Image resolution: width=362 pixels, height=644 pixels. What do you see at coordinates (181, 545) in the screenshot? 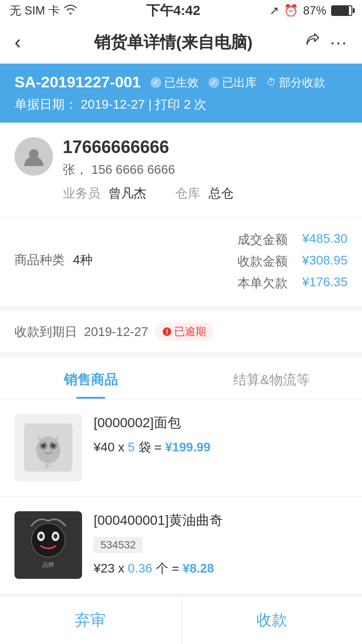
I see `product-item-2: 品牌 [000400001]黄油曲奇 534532 ¥23 x 0.36 个 =…` at bounding box center [181, 545].